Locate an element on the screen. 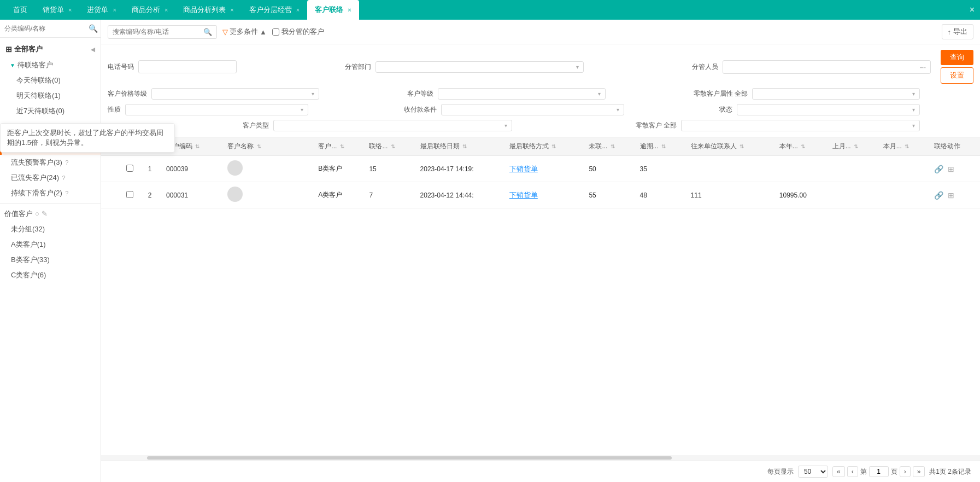 Image resolution: width=980 pixels, height=482 pixels. horizontal-scrollbar is located at coordinates (541, 458).